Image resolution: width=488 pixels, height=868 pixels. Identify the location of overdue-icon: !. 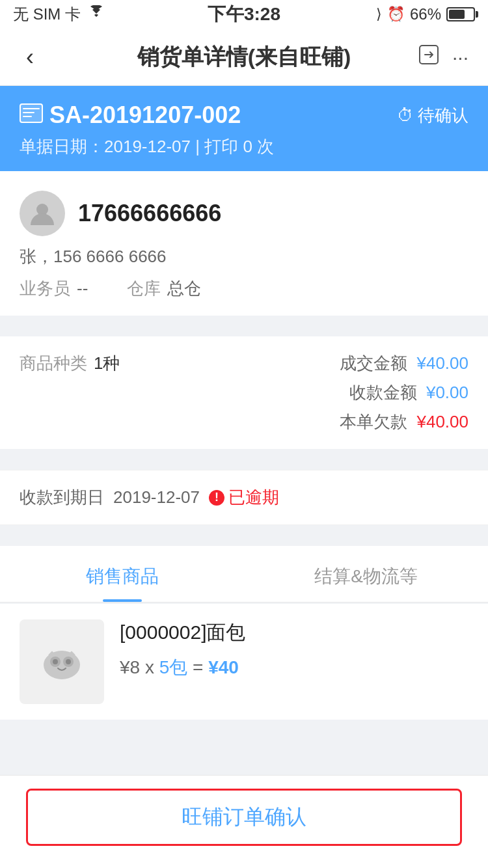
(217, 498).